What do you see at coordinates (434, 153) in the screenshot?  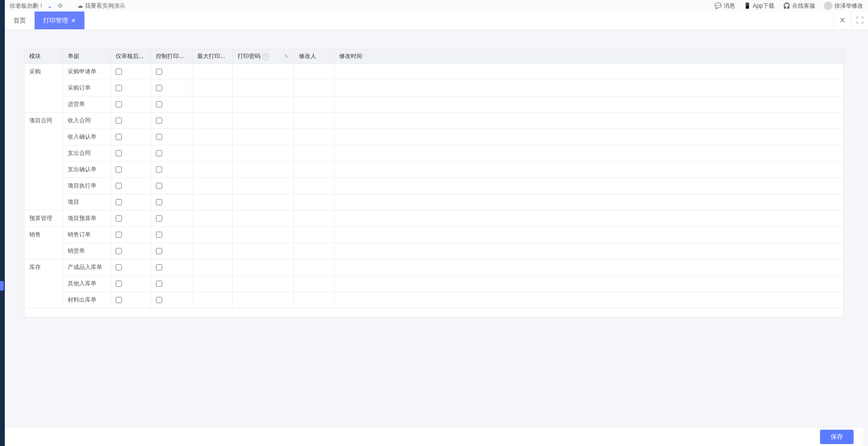 I see `table-row: 支出合同` at bounding box center [434, 153].